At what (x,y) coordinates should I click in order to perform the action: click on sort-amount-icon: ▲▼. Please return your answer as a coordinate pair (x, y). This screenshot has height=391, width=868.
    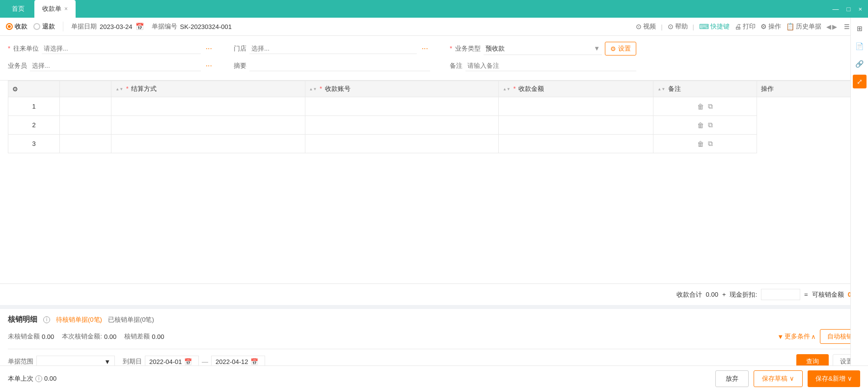
    Looking at the image, I should click on (507, 89).